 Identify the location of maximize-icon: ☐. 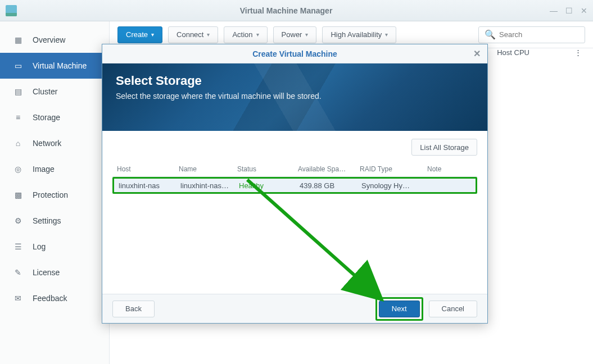
(569, 11).